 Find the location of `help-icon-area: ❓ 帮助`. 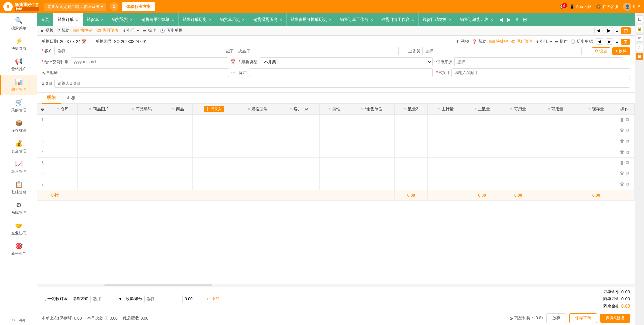

help-icon-area: ❓ 帮助 is located at coordinates (479, 42).